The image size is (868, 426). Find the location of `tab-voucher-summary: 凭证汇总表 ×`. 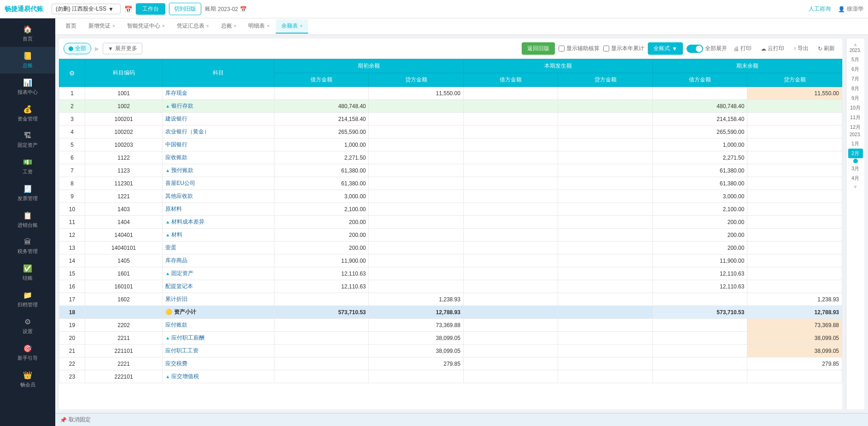

tab-voucher-summary: 凭证汇总表 × is located at coordinates (193, 27).